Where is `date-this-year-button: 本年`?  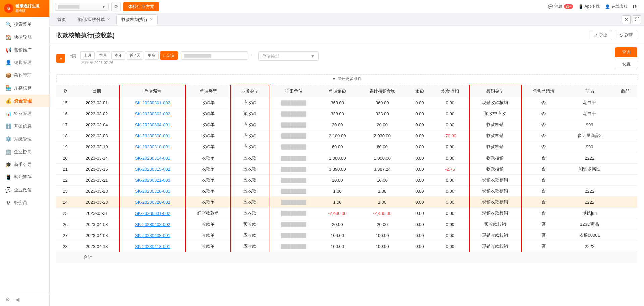
date-this-year-button: 本年 is located at coordinates (118, 56).